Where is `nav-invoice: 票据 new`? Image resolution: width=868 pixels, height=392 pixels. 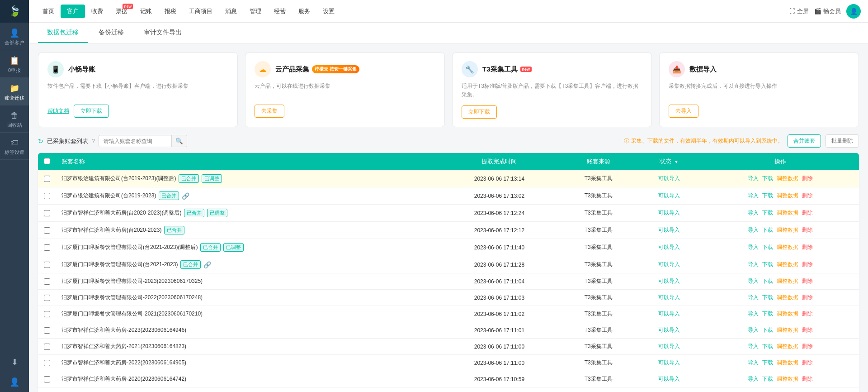 nav-invoice: 票据 new is located at coordinates (122, 11).